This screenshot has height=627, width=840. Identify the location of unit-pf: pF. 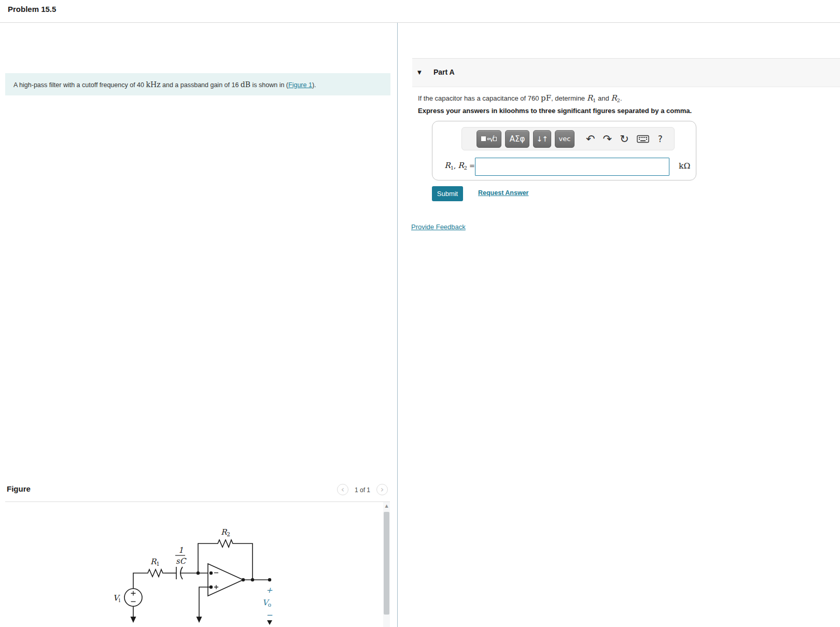
(546, 98).